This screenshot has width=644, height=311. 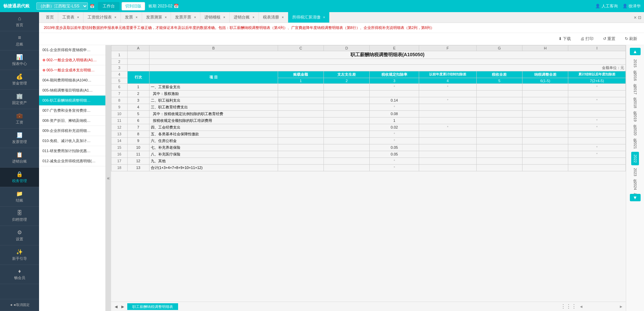 What do you see at coordinates (72, 60) in the screenshot?
I see `sub-nav-002: ⊗002-一般企业收入明细表(A1…` at bounding box center [72, 60].